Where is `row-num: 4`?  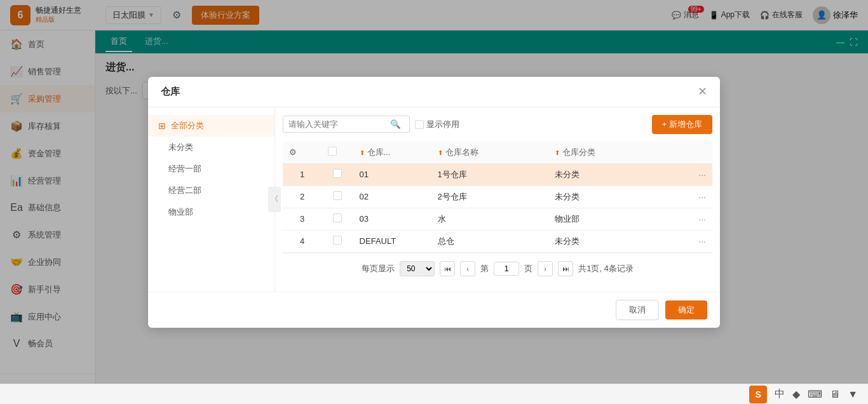
row-num: 4 is located at coordinates (302, 241).